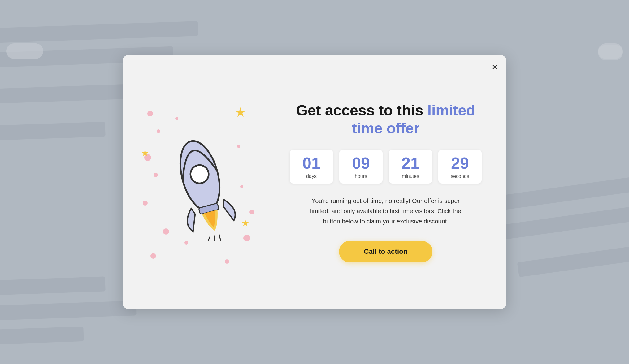 The width and height of the screenshot is (629, 364). What do you see at coordinates (410, 176) in the screenshot?
I see `countdown-minutes-label: minutes` at bounding box center [410, 176].